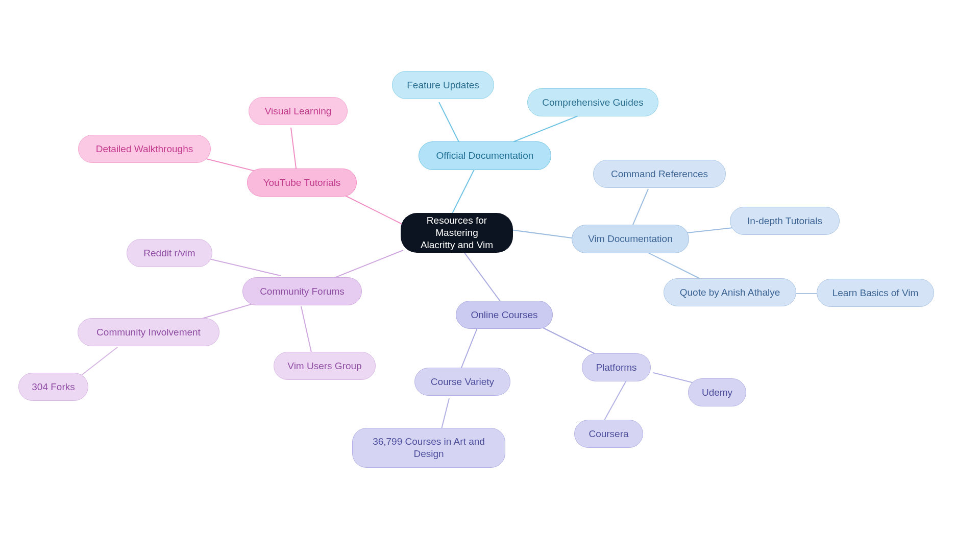 This screenshot has height=553, width=980. I want to click on label: Feature Updates, so click(443, 85).